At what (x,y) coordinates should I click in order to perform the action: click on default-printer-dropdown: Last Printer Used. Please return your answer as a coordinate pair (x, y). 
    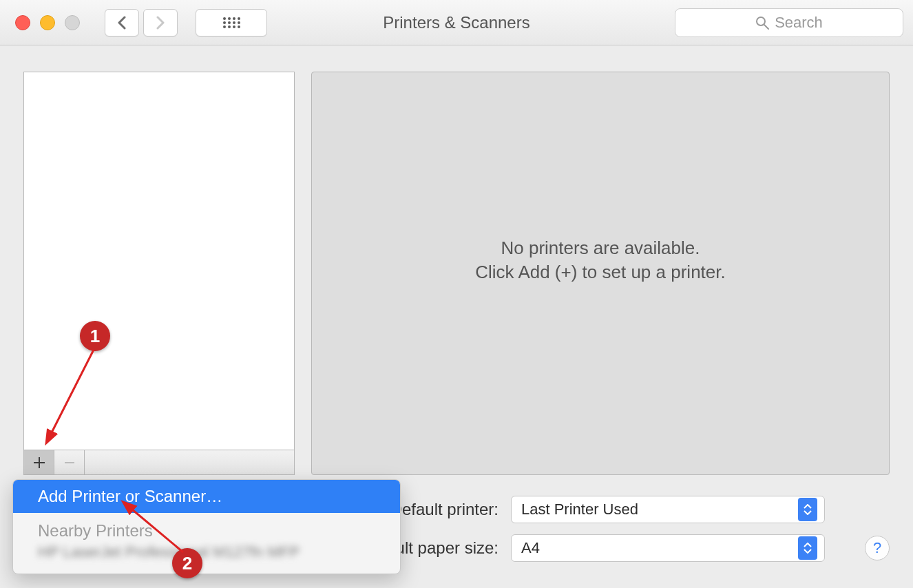
    Looking at the image, I should click on (668, 510).